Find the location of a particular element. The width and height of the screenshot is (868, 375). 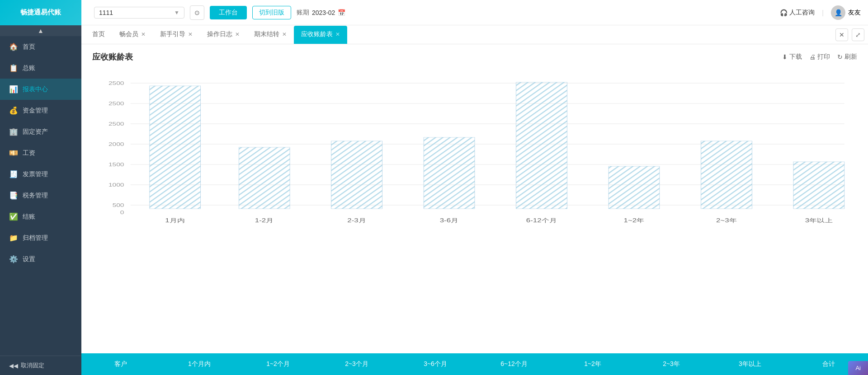

tab-首页: 首页 is located at coordinates (99, 35).